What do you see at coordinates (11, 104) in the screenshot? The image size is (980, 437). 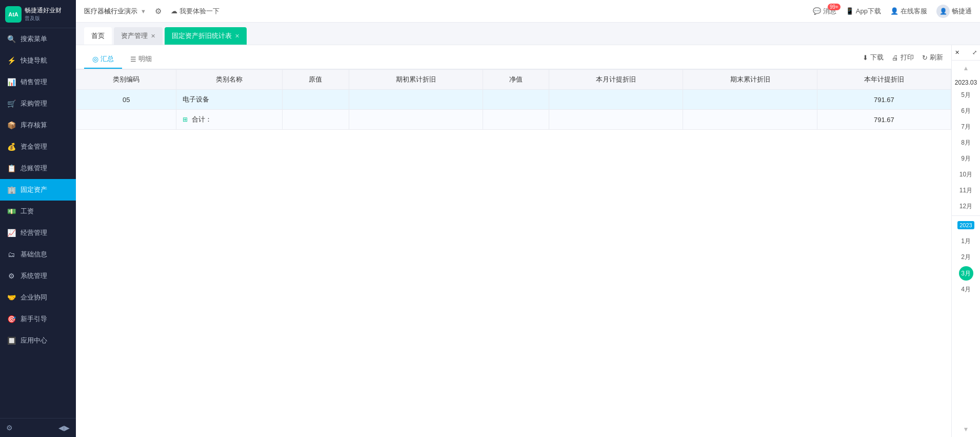 I see `purchase-icon: 🛒` at bounding box center [11, 104].